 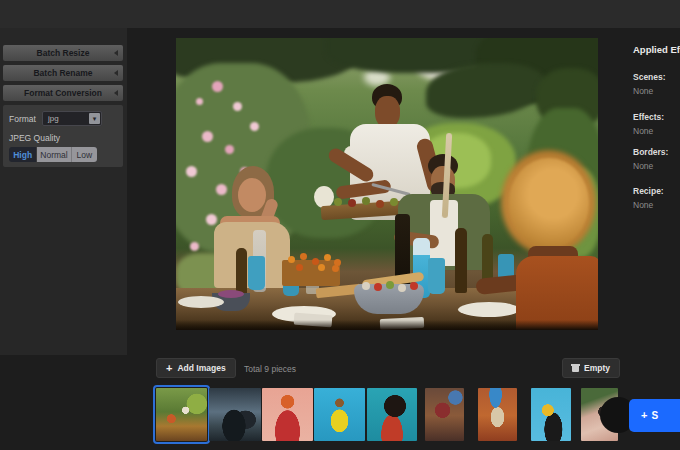 What do you see at coordinates (63, 138) in the screenshot?
I see `jpeg-quality-label: JPEG Quality` at bounding box center [63, 138].